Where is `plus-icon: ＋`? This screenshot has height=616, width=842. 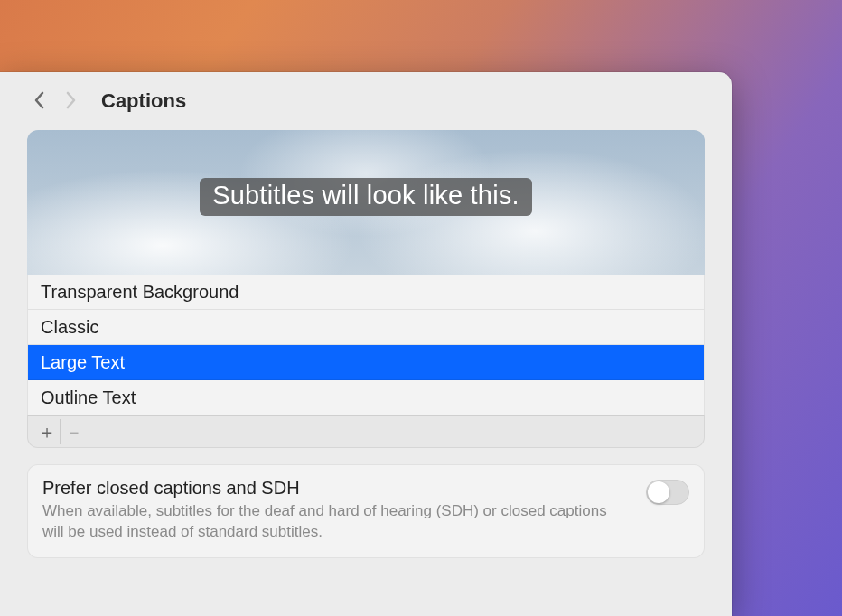 plus-icon: ＋ is located at coordinates (47, 432).